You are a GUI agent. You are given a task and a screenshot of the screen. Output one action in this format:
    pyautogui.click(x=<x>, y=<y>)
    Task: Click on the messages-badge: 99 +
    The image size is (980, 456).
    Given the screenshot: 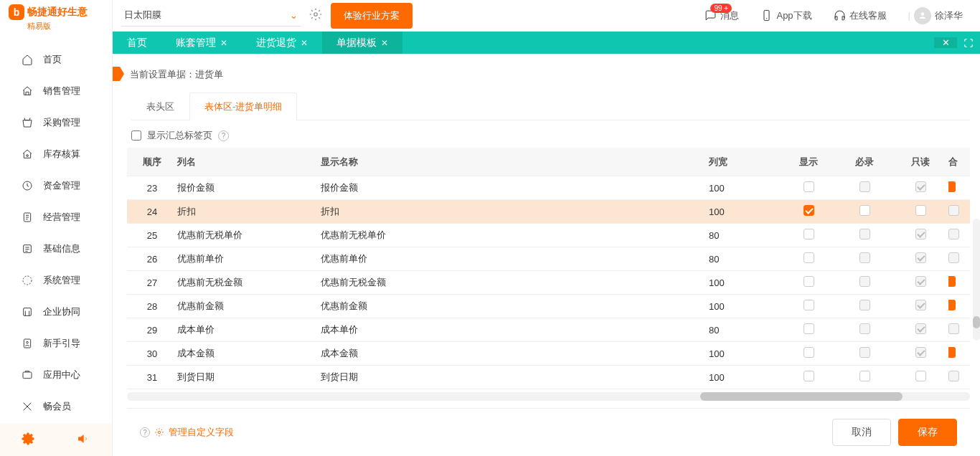 What is the action you would take?
    pyautogui.click(x=721, y=9)
    